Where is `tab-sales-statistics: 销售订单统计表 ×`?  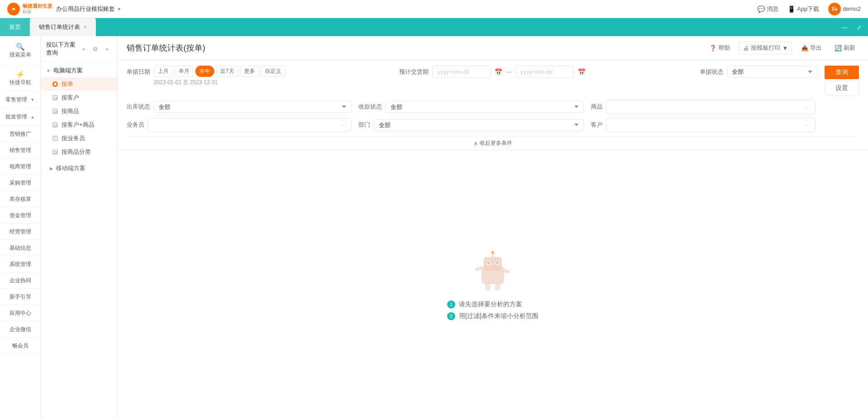
tab-sales-statistics: 销售订单统计表 × is located at coordinates (63, 27).